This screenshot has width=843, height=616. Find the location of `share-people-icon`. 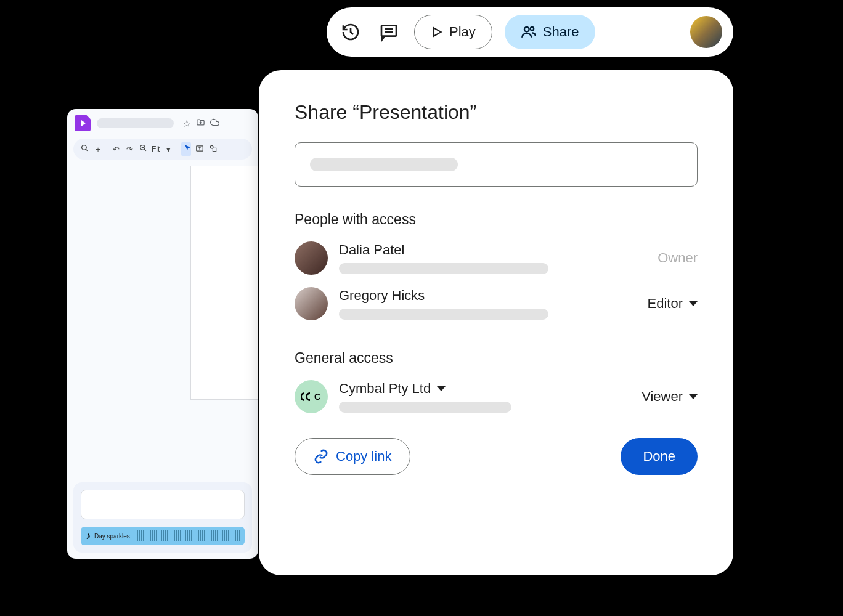

share-people-icon is located at coordinates (529, 32).